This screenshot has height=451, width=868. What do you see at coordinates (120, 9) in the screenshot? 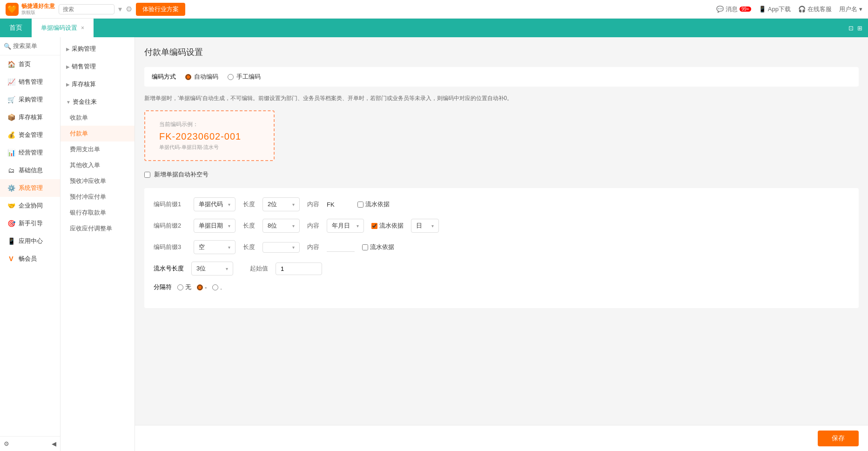
I see `dropdown-icon: ▾` at bounding box center [120, 9].